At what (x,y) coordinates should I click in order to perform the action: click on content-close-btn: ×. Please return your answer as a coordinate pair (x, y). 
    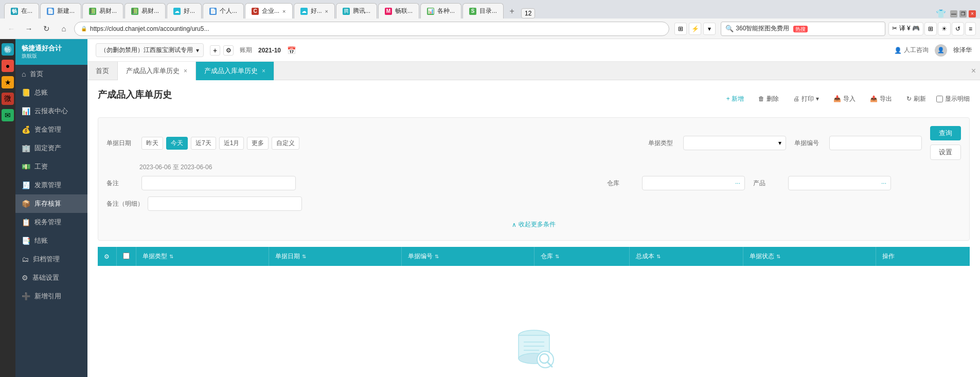
    Looking at the image, I should click on (973, 71).